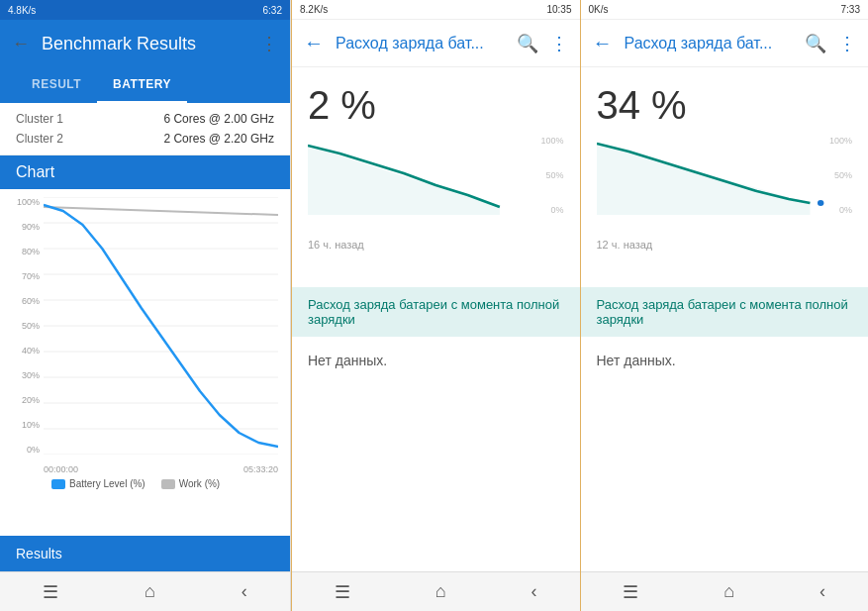 The width and height of the screenshot is (868, 611). I want to click on cluster-1-row: Cluster 1 6 Cores @ 2.00 GHz, so click(145, 119).